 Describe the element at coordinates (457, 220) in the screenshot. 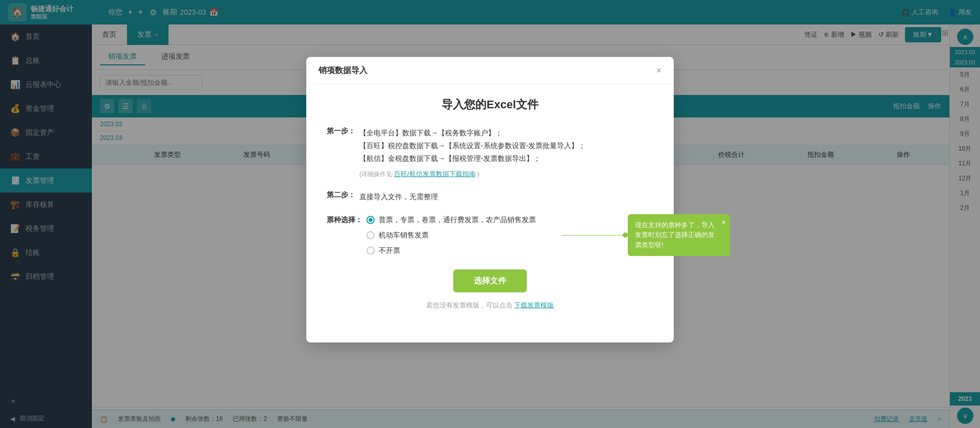

I see `radio-normal-label: 普票，专票，卷票，通行费发票，农产品销售发票` at that location.